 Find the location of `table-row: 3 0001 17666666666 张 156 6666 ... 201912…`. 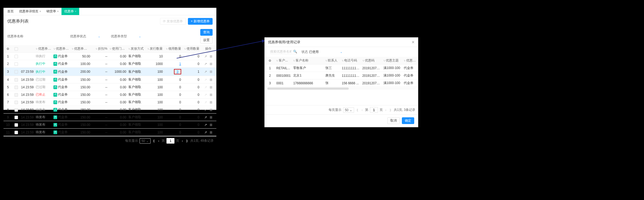

table-row: 3 0001 17666666666 张 156 6666 ... 201912… is located at coordinates (341, 83).